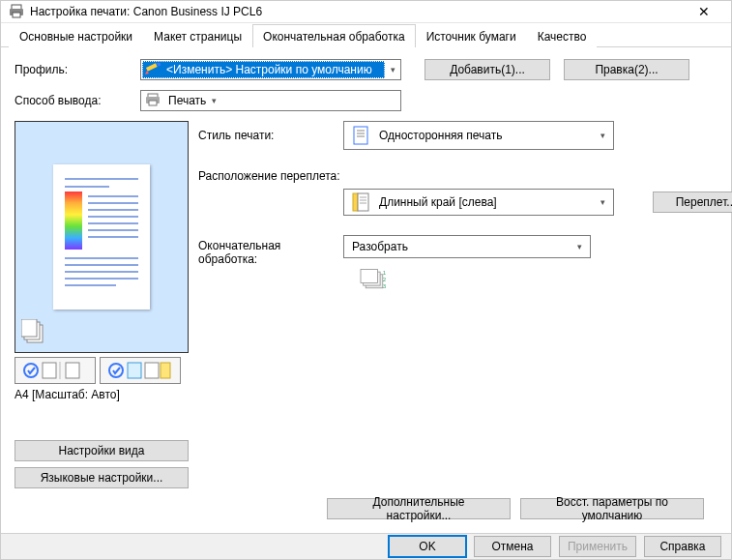 This screenshot has width=732, height=560. Describe the element at coordinates (361, 135) in the screenshot. I see `single-page-icon` at that location.